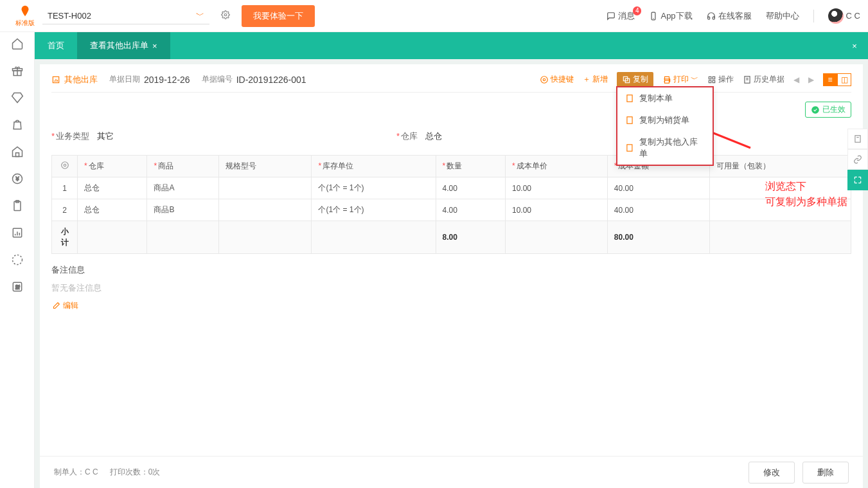  What do you see at coordinates (81, 80) in the screenshot?
I see `doc-title: 其他出库` at bounding box center [81, 80].